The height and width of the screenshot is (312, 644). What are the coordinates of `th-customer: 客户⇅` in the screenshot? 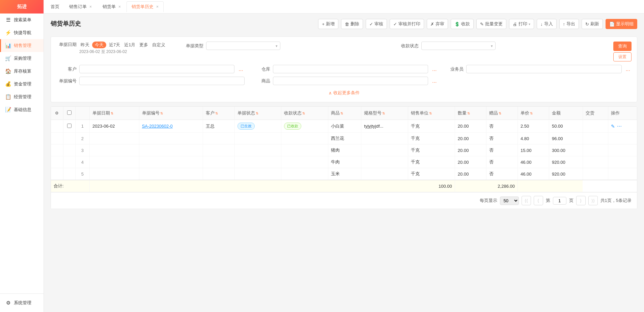 It's located at (219, 113).